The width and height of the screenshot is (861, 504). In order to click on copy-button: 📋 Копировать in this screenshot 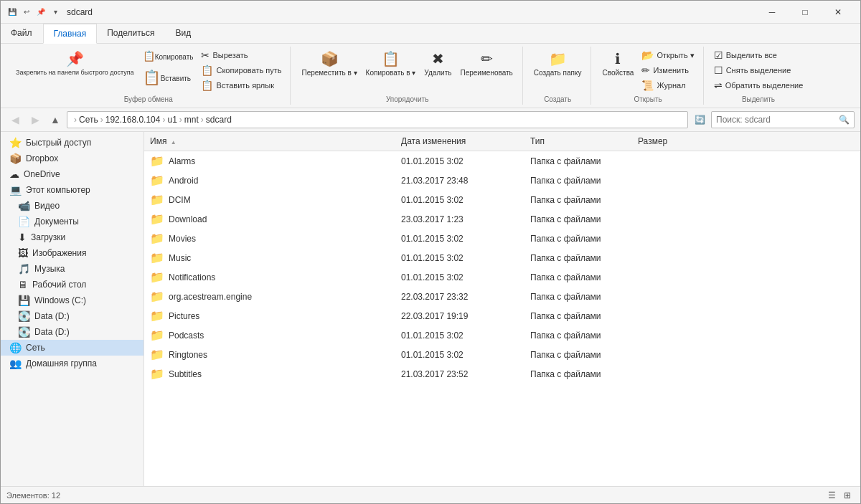, I will do `click(168, 57)`.